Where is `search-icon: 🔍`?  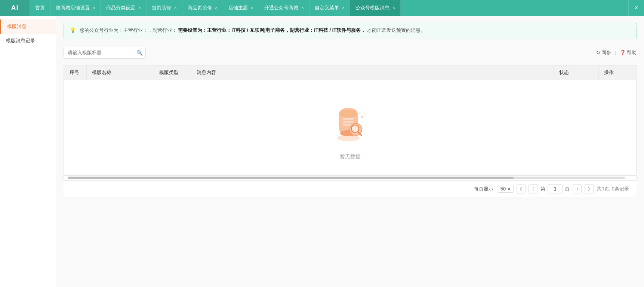
search-icon: 🔍 is located at coordinates (140, 53).